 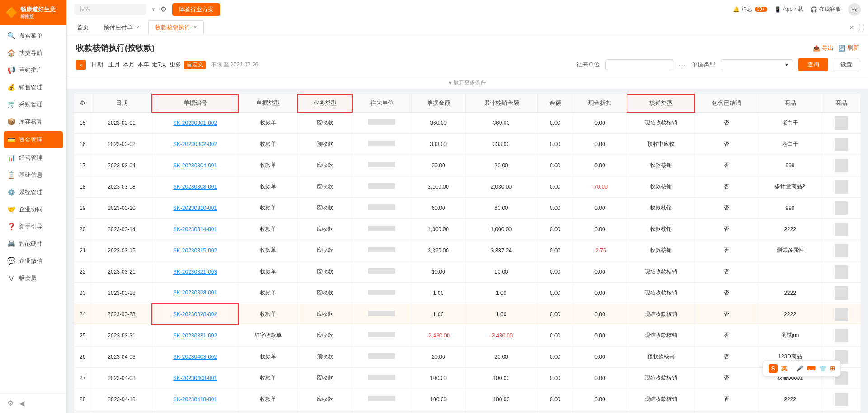 I want to click on sidebar-item-shortcuts: 🏠快捷导航, so click(x=33, y=53).